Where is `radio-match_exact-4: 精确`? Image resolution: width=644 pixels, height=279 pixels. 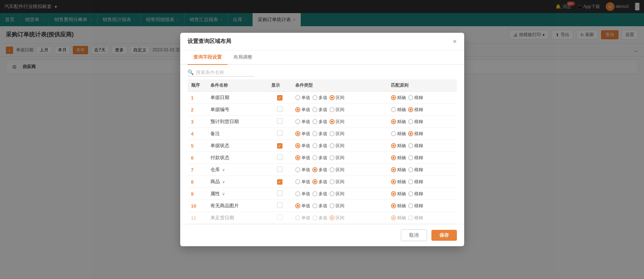
radio-match_exact-4: 精确 is located at coordinates (398, 134).